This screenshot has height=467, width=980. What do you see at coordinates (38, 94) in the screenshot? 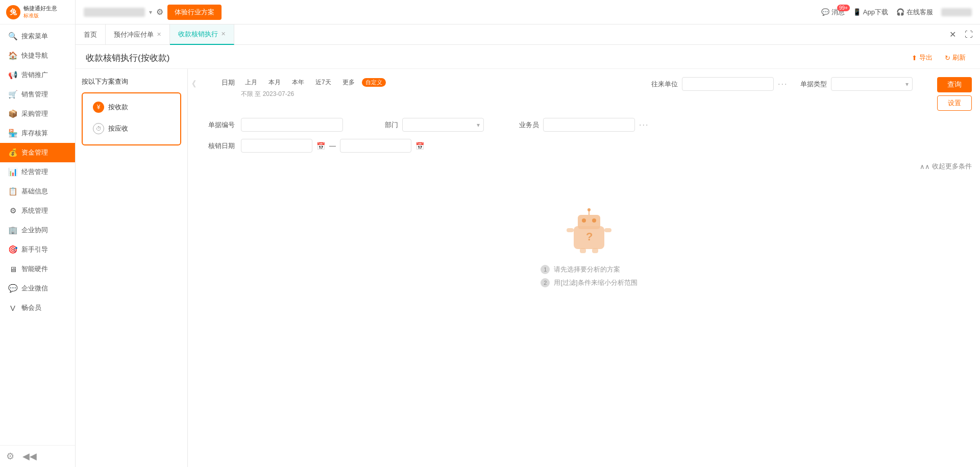
I see `sidebar-item-sales: 🛒 销售管理` at bounding box center [38, 94].